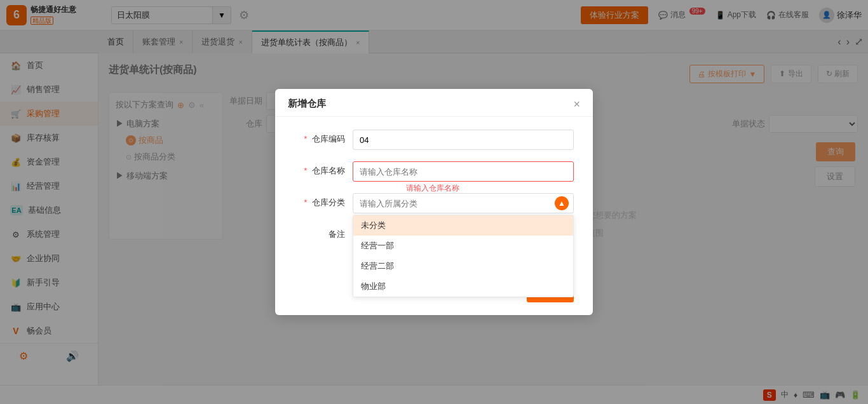 The height and width of the screenshot is (404, 868). Describe the element at coordinates (434, 190) in the screenshot. I see `modal-body: * 仓库编码 * 仓库名称 请输入仓库名称 * 仓库分类 ▲` at that location.